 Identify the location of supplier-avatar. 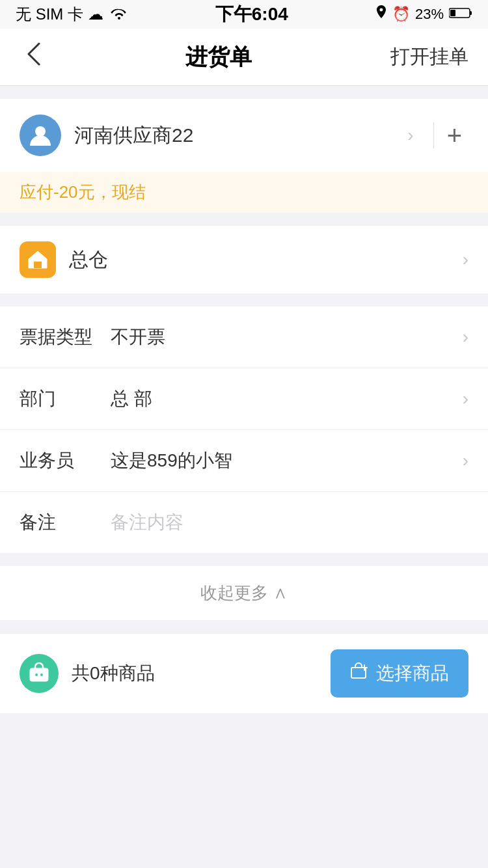
(40, 135).